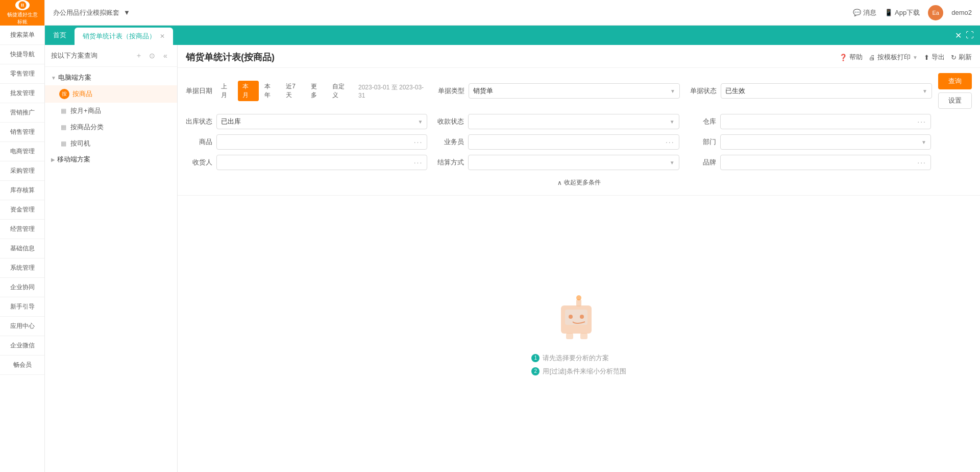 This screenshot has height=472, width=980. What do you see at coordinates (227, 91) in the screenshot?
I see `date-tab-last-month: 上月` at bounding box center [227, 91].